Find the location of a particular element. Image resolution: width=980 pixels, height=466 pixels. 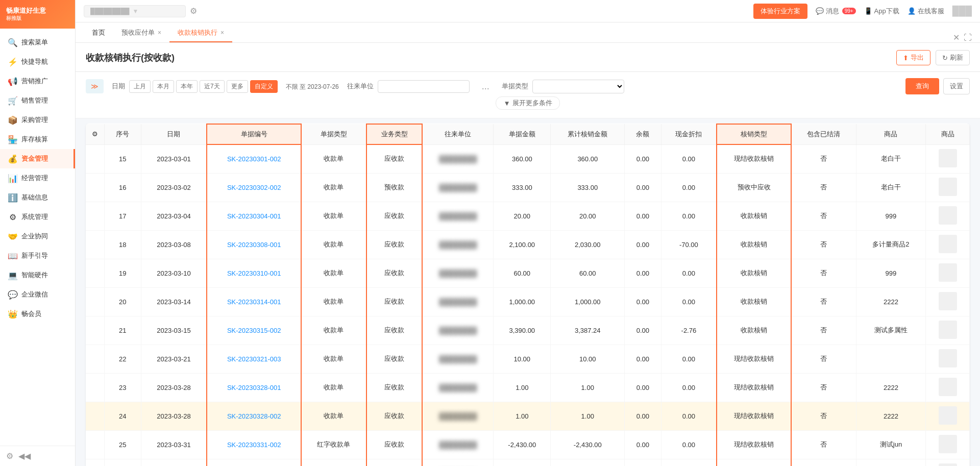

sidebar-item-12: 💻 智能硬件 is located at coordinates (38, 275).